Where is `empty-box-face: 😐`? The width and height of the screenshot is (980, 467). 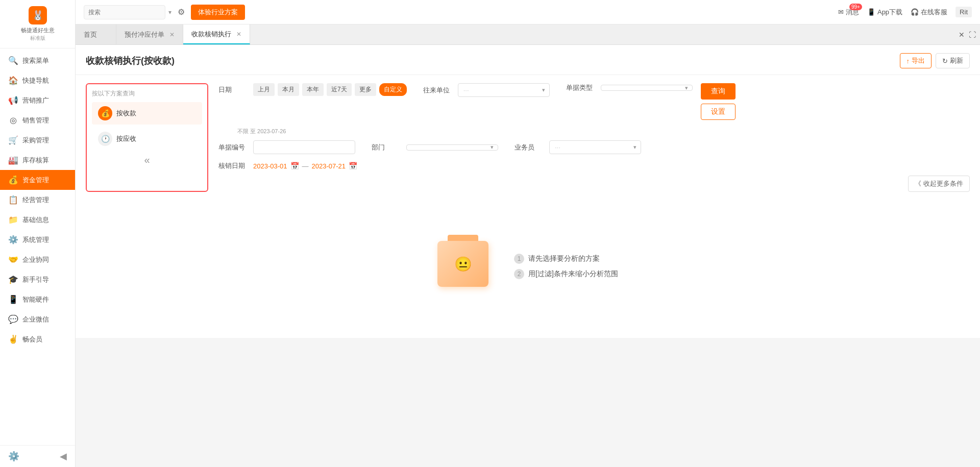
empty-box-face: 😐 is located at coordinates (463, 264).